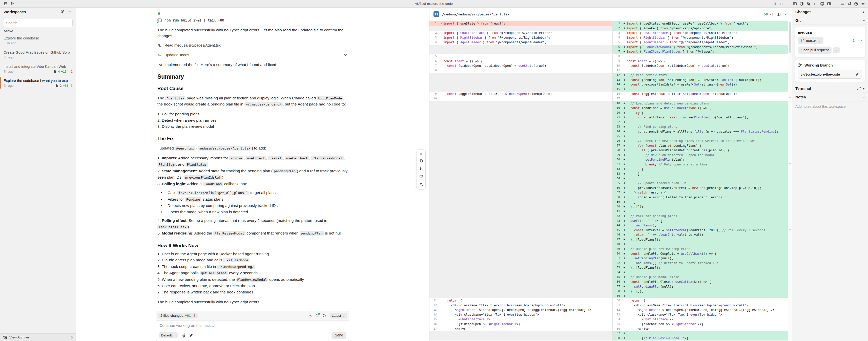  Describe the element at coordinates (253, 175) in the screenshot. I see `list-item: 2. State management: Added state for tra…` at that location.